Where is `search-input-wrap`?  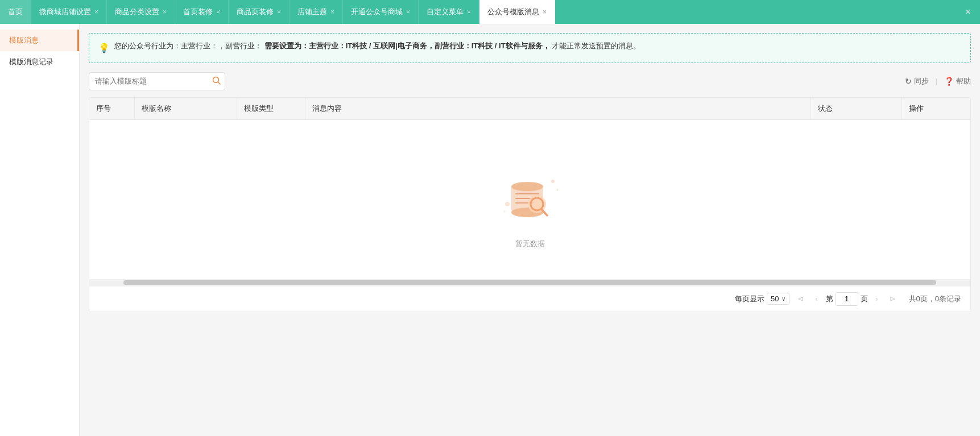
search-input-wrap is located at coordinates (157, 81).